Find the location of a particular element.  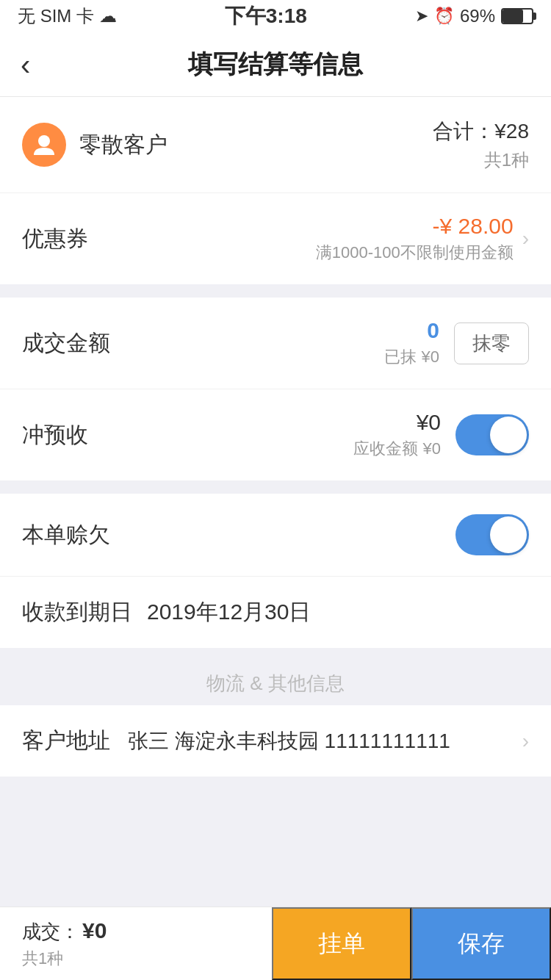

bottom-deal-row: 成交： ¥0 is located at coordinates (136, 932).